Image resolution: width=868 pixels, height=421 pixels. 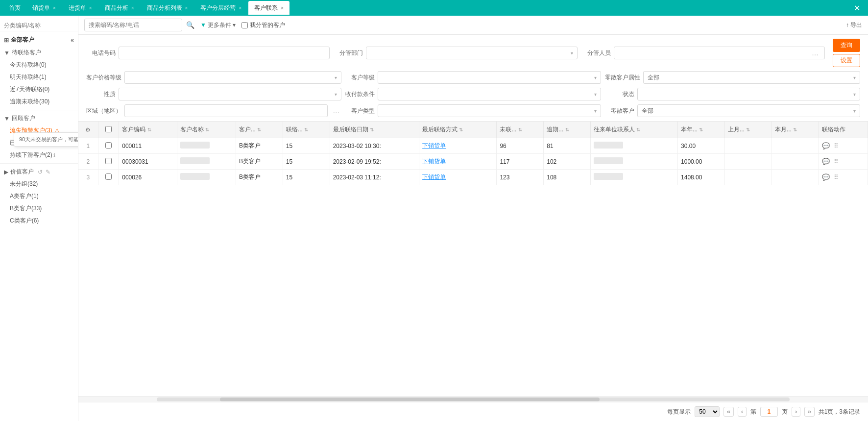 What do you see at coordinates (489, 111) in the screenshot?
I see `customer-type-select: ▾` at bounding box center [489, 111].